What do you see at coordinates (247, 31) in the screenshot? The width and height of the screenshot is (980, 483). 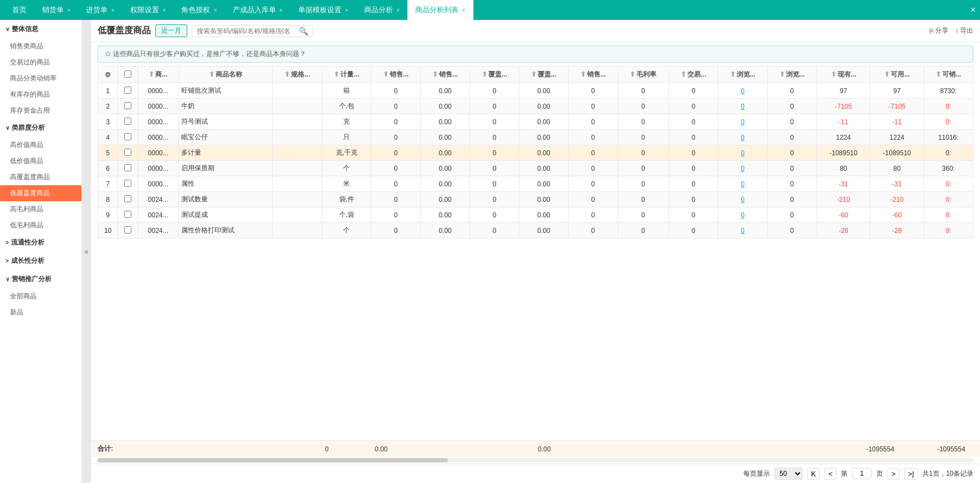 I see `search-input` at bounding box center [247, 31].